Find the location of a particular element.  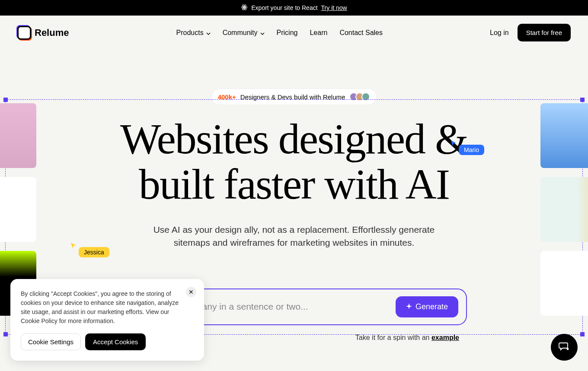

social-proof-text: Designers & Devs build with Relume is located at coordinates (293, 97).